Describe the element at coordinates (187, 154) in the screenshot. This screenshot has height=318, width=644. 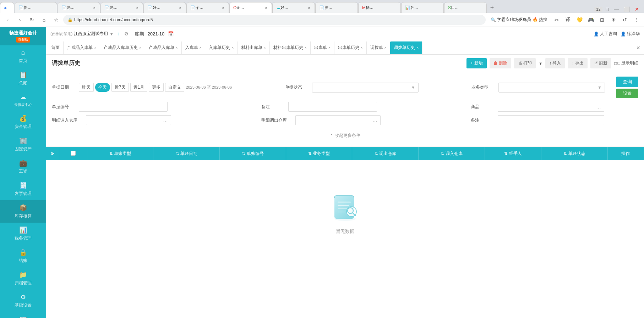
I see `table-col-doc-date: ⇅ 单账日期` at that location.